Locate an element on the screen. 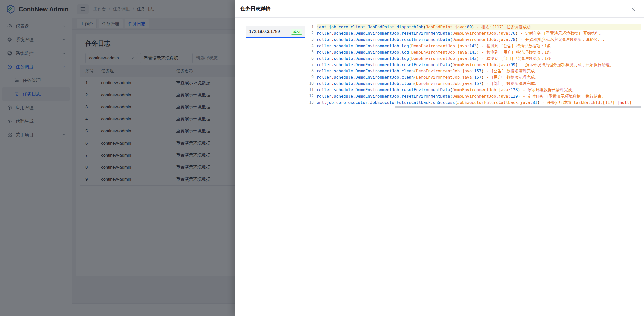  drawer-title: 任务日志详情 is located at coordinates (256, 9).